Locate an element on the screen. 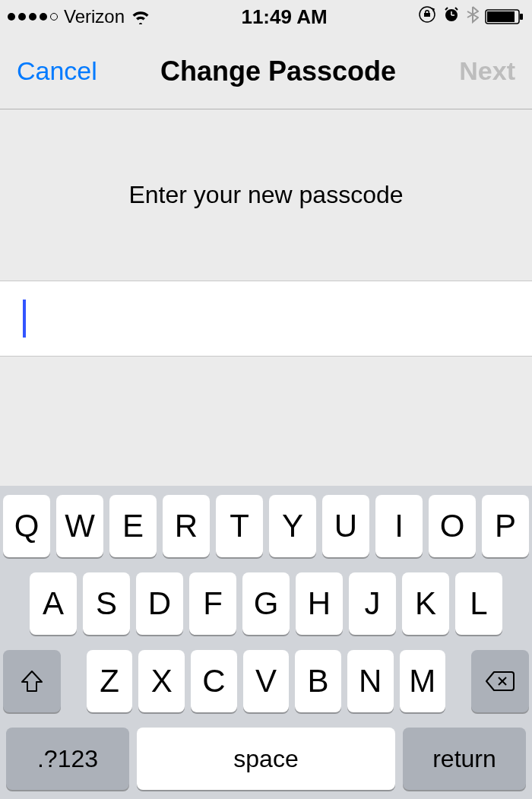 The image size is (532, 799). keyboard-row-1: Q W E R T Y U I O P is located at coordinates (266, 526).